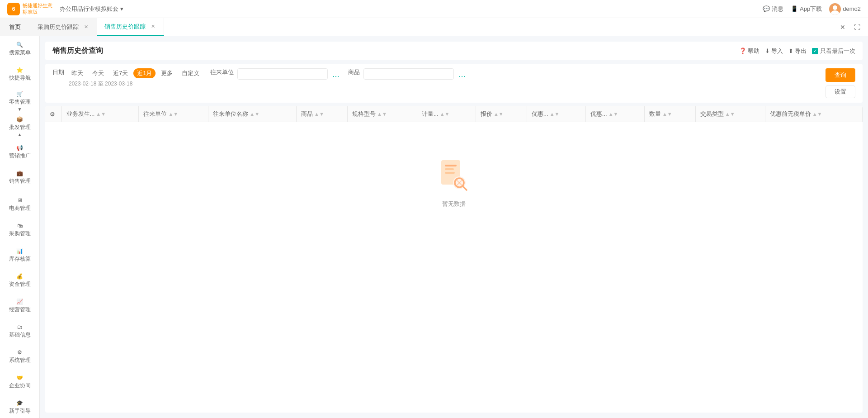  I want to click on inventory-icon: 📊, so click(20, 251).